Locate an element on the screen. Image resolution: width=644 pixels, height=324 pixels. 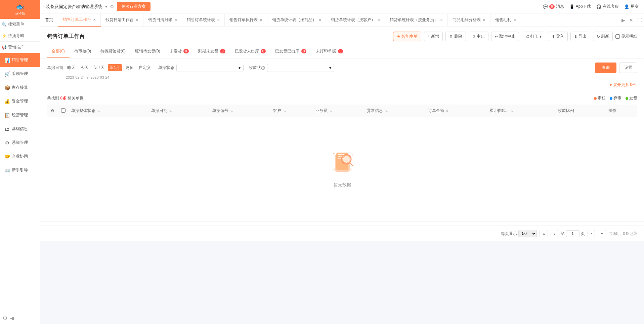
col-date: 单据日期 ⇅ is located at coordinates (179, 111).